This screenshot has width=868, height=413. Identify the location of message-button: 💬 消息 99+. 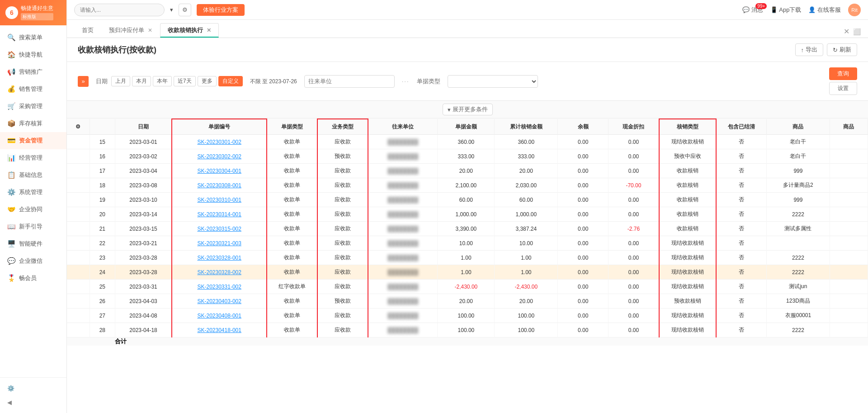
(753, 10).